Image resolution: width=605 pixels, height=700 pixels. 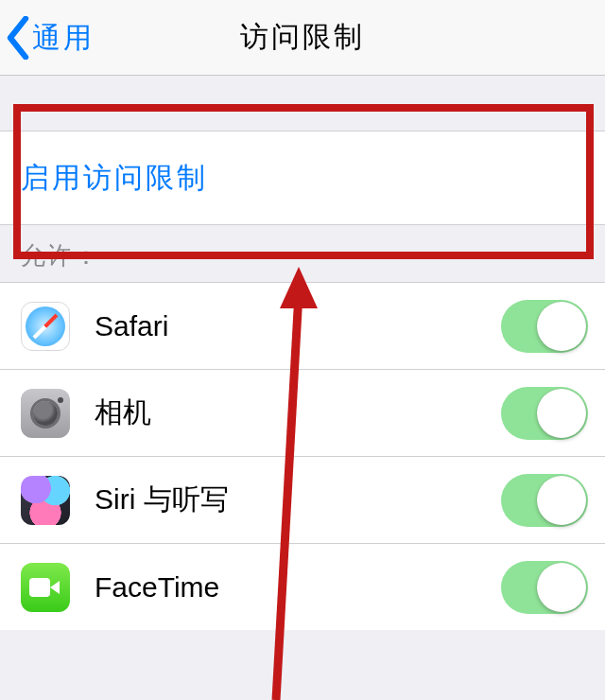 I want to click on safari-toggle, so click(x=544, y=326).